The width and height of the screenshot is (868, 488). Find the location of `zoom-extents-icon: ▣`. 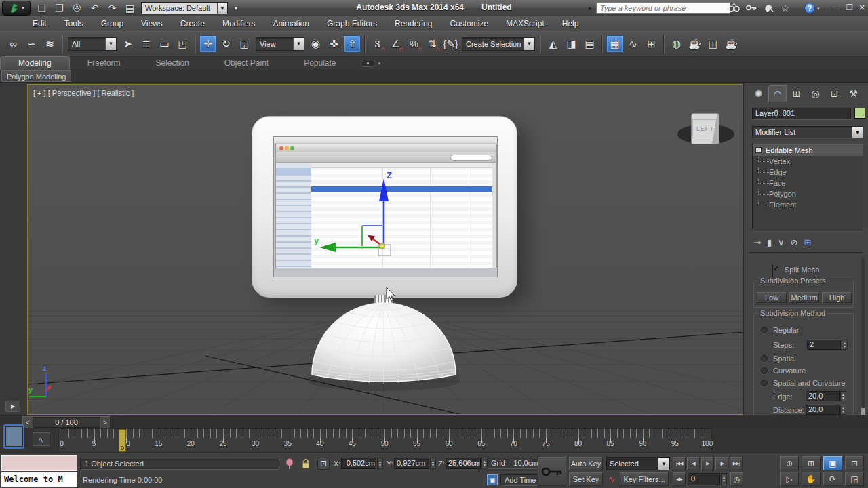

zoom-extents-icon: ▣ is located at coordinates (833, 464).